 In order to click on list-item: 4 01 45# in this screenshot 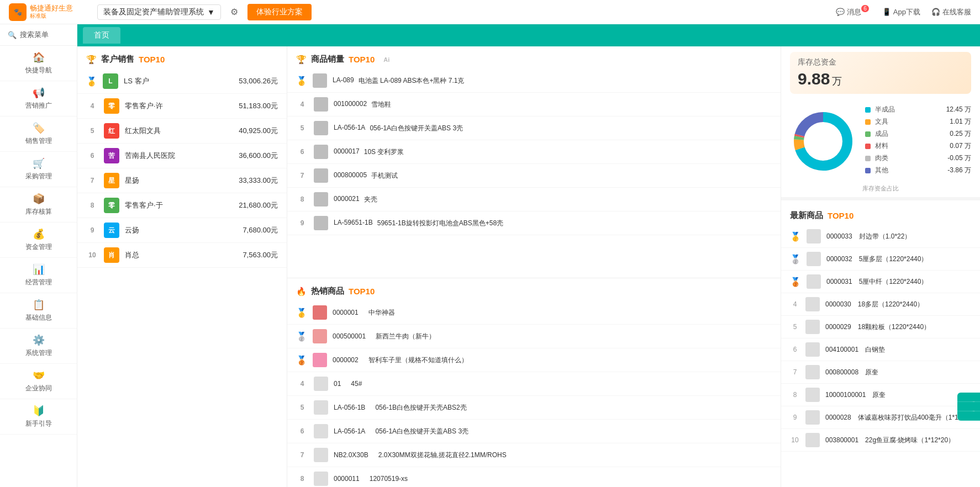, I will do `click(534, 384)`.